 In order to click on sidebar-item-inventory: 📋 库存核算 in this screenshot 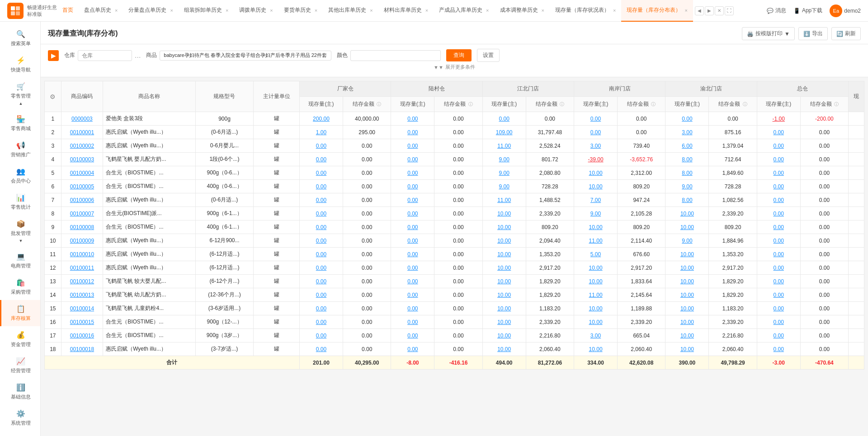, I will do `click(20, 313)`.